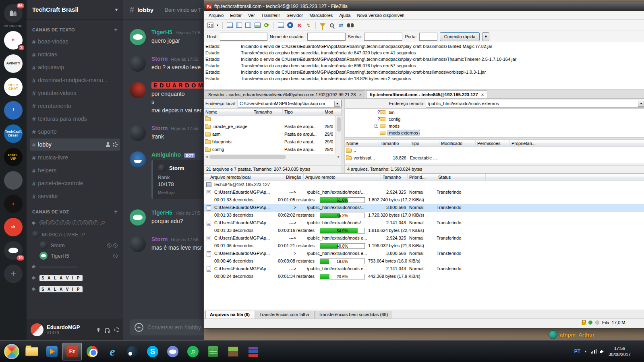 This screenshot has height=362, width=644. Describe the element at coordinates (323, 25) in the screenshot. I see `filter-icon` at that location.